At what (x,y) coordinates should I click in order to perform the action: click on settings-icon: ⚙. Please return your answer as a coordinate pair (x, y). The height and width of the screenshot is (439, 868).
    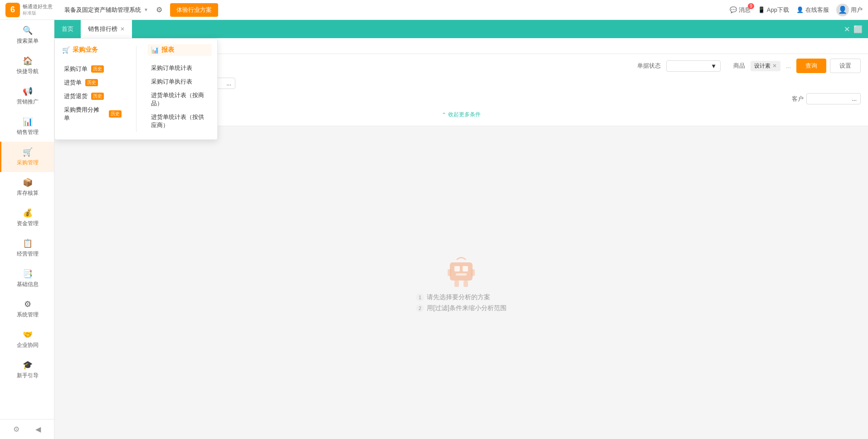
    Looking at the image, I should click on (28, 304).